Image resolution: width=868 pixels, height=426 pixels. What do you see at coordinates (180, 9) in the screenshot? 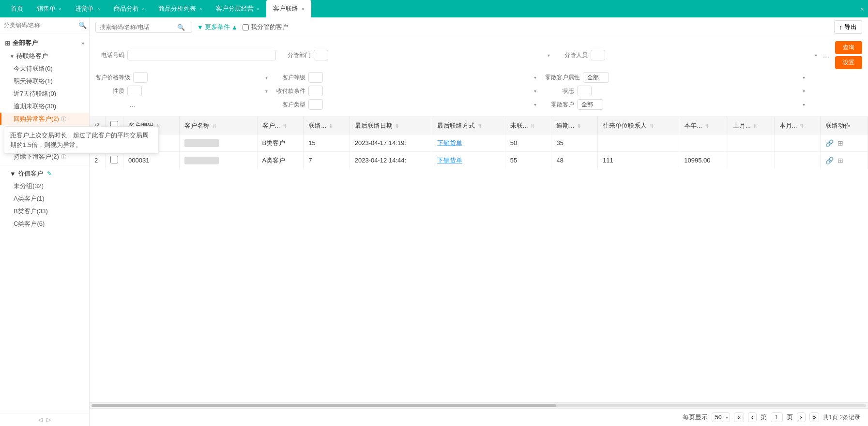
I see `nav-analysis-list: 商品分析列表 ×` at bounding box center [180, 9].